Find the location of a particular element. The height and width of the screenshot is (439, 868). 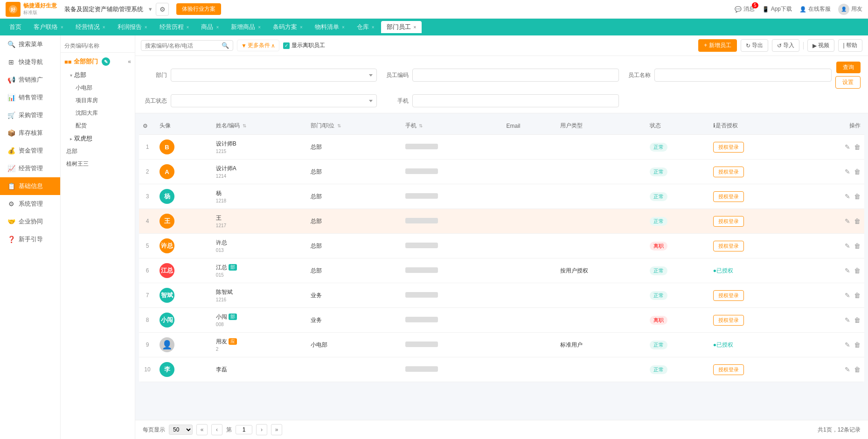

message-button: 💬 5 消息 is located at coordinates (744, 9).